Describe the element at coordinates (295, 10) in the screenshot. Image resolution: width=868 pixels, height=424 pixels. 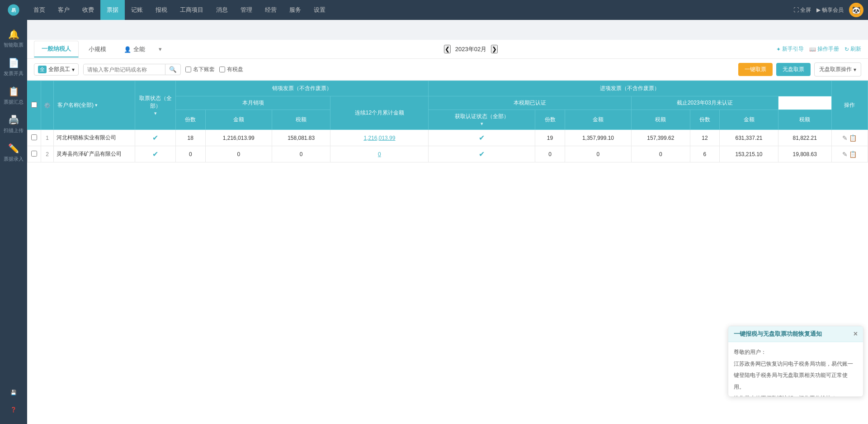
I see `nav-service: 服务` at that location.